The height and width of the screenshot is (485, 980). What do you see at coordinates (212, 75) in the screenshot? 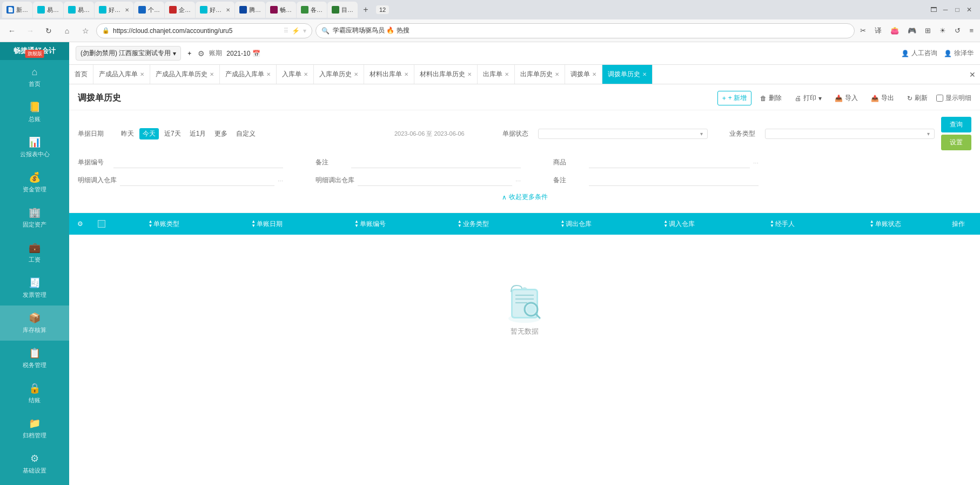
I see `close-tab-2: ✕` at bounding box center [212, 75].